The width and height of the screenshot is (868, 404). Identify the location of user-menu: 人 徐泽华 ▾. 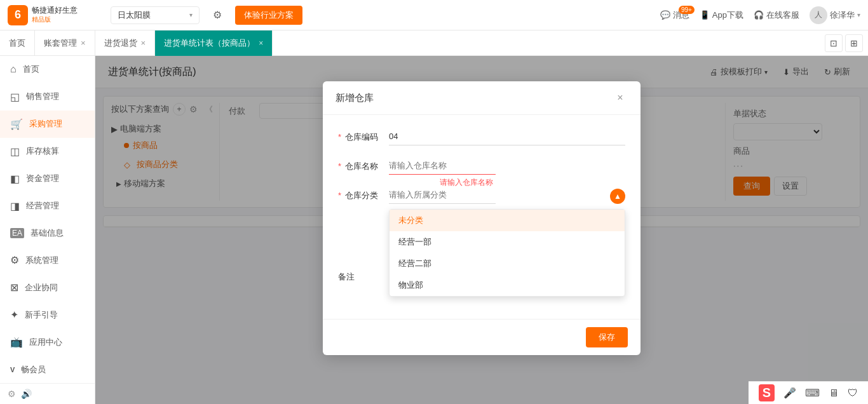
(835, 15).